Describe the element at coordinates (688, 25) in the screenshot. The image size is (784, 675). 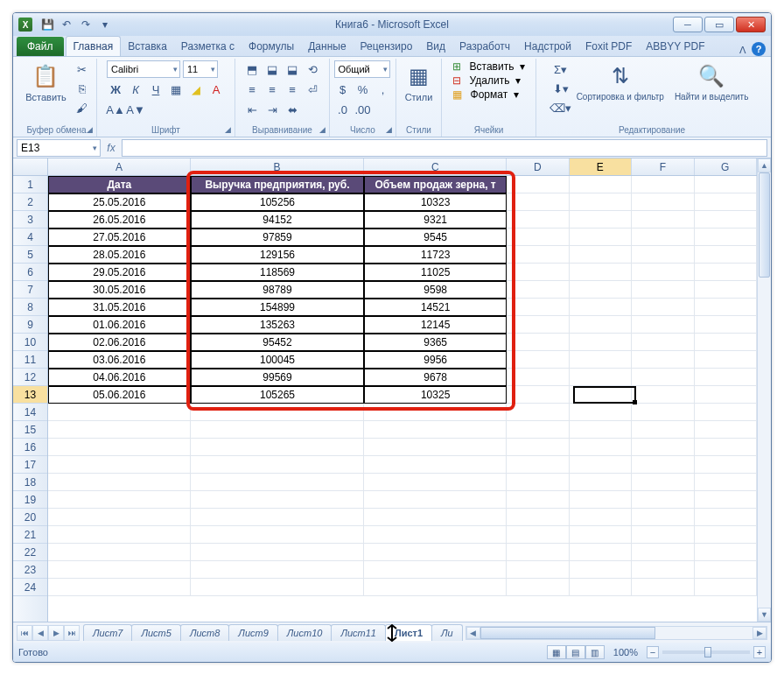
I see `minimize-button: ─` at that location.